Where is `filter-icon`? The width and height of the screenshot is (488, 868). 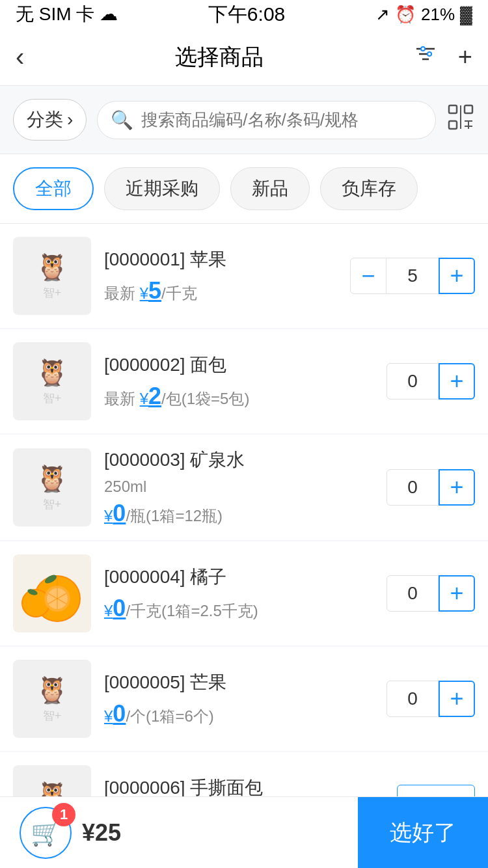 filter-icon is located at coordinates (426, 57).